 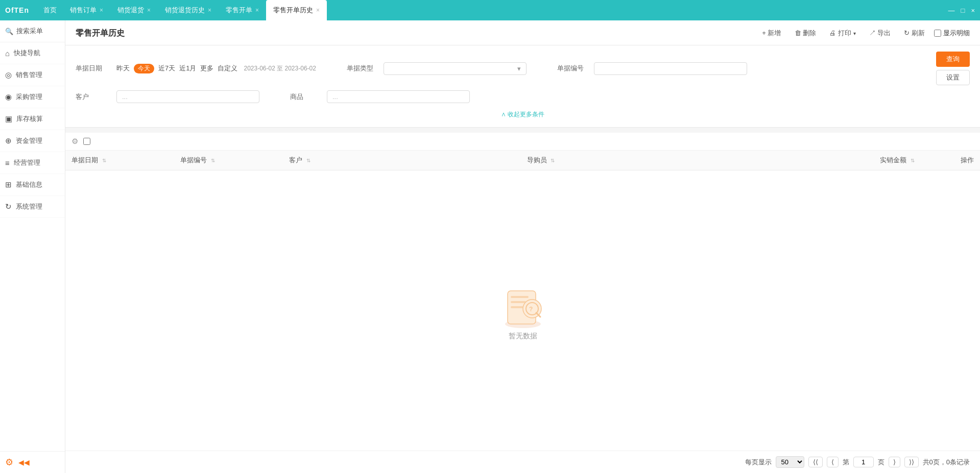 I want to click on select-all-checkbox, so click(x=87, y=141).